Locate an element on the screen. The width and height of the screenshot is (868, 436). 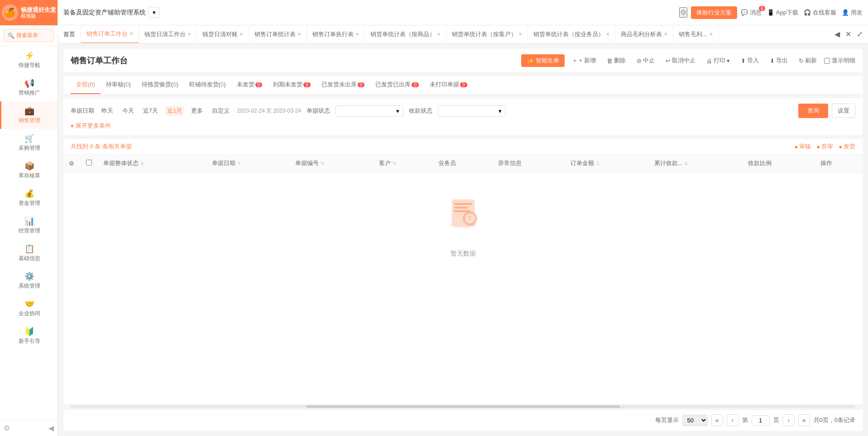
horizontal-scrollbar is located at coordinates (463, 407).